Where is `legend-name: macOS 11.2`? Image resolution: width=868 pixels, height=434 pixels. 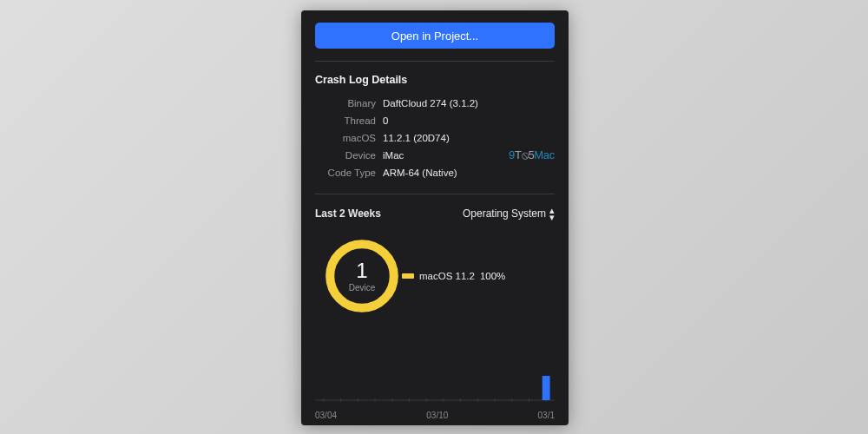
legend-name: macOS 11.2 is located at coordinates (447, 276).